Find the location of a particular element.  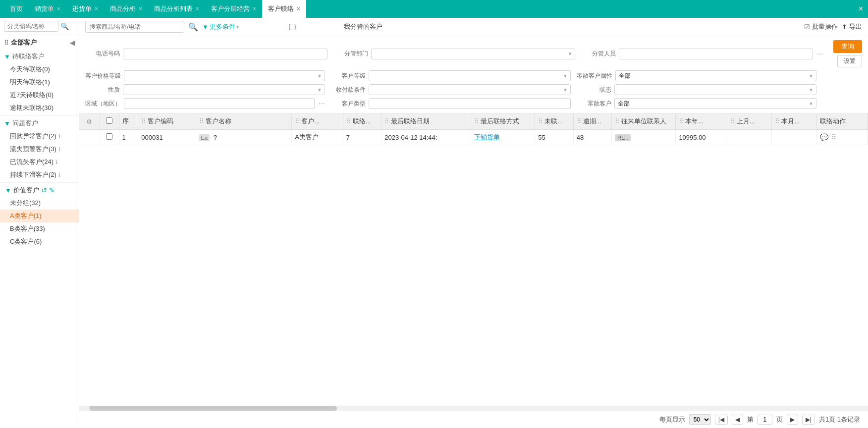

sidebar-search-input is located at coordinates (31, 26).